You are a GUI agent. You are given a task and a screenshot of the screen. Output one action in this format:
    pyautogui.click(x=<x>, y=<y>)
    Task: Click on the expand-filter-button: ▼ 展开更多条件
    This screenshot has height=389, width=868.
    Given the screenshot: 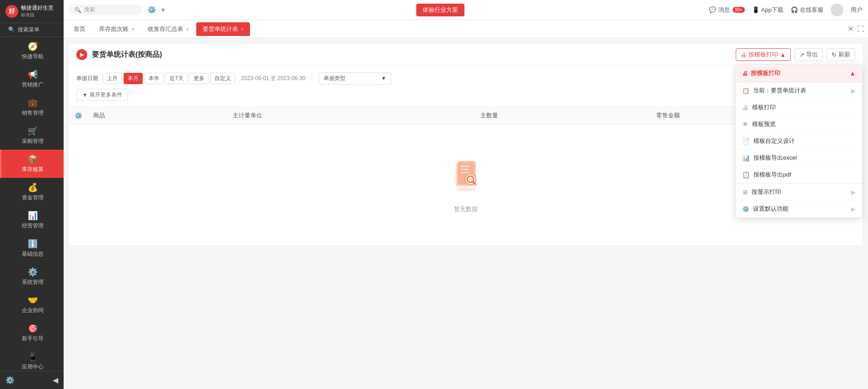 What is the action you would take?
    pyautogui.click(x=102, y=95)
    